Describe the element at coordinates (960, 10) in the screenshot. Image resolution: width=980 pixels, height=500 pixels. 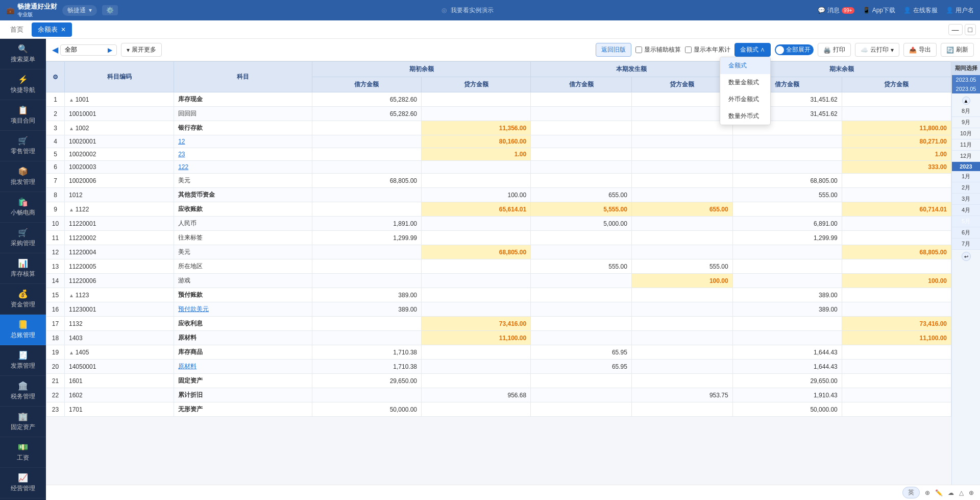
I see `user-avatar: 👤 用户名` at that location.